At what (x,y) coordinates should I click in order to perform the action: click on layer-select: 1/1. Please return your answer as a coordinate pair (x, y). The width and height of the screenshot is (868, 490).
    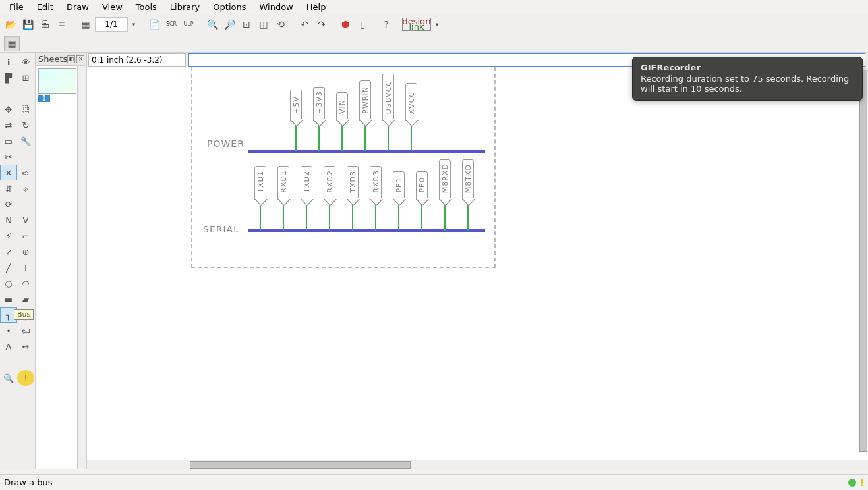
    Looking at the image, I should click on (111, 24).